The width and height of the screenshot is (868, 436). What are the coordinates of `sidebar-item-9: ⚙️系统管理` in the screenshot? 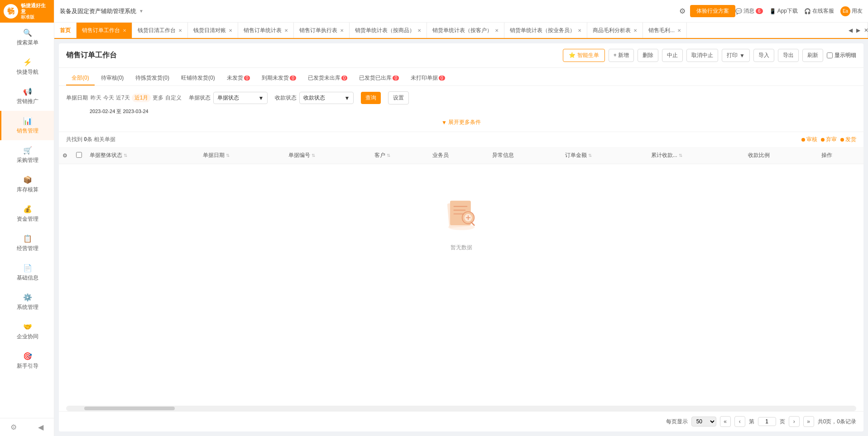 It's located at (27, 302).